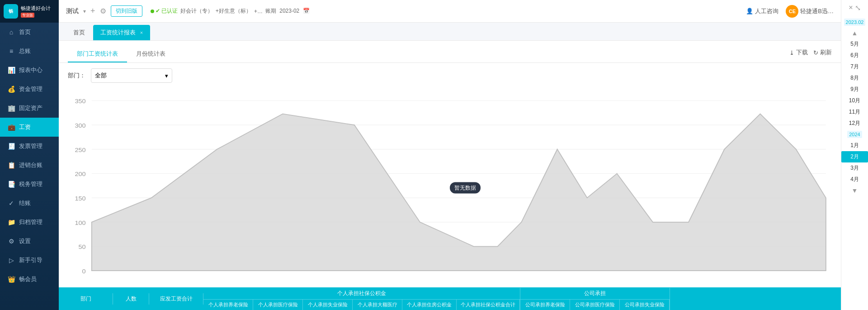 This screenshot has height=310, width=868. I want to click on sidebar-item-funds: 💰 资金管理, so click(29, 89).